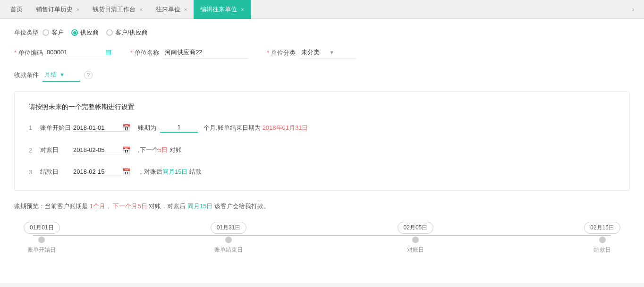 This screenshot has width=644, height=287. What do you see at coordinates (78, 9) in the screenshot?
I see `close-sales-history-tab: ×` at bounding box center [78, 9].